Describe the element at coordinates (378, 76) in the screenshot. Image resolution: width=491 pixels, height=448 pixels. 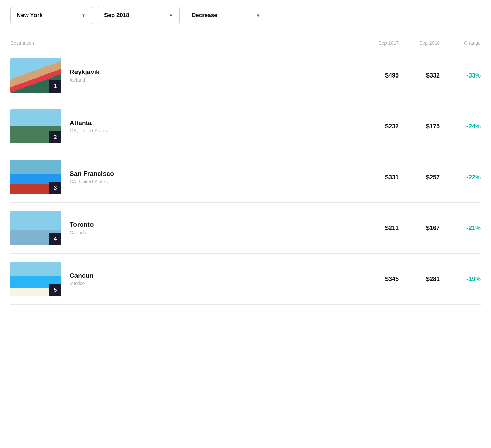
I see `sep2017-value: $495` at that location.